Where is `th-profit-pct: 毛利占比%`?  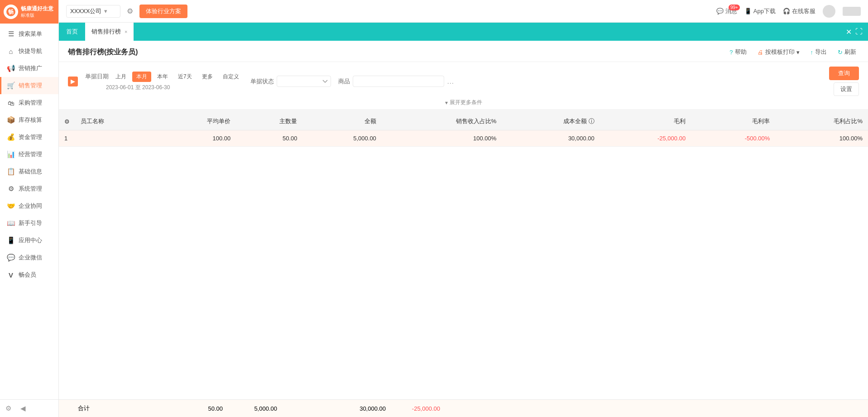 th-profit-pct: 毛利占比% is located at coordinates (821, 121).